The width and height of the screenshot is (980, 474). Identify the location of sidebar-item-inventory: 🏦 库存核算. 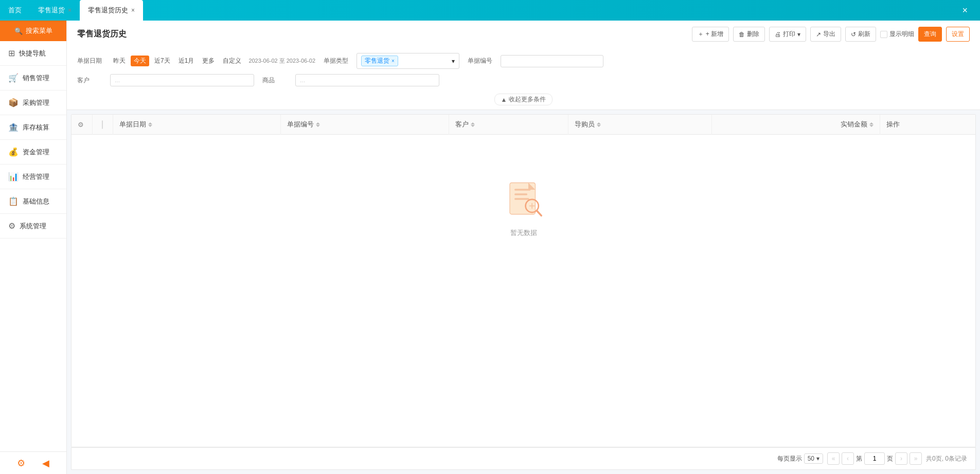
(33, 127).